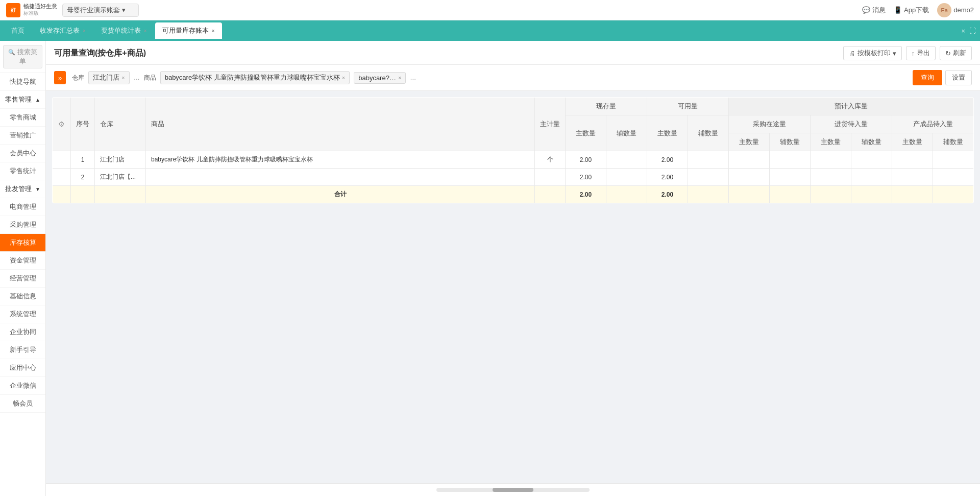 This screenshot has width=980, height=496. Describe the element at coordinates (851, 106) in the screenshot. I see `inbound-group-label: 预计入库量` at that location.